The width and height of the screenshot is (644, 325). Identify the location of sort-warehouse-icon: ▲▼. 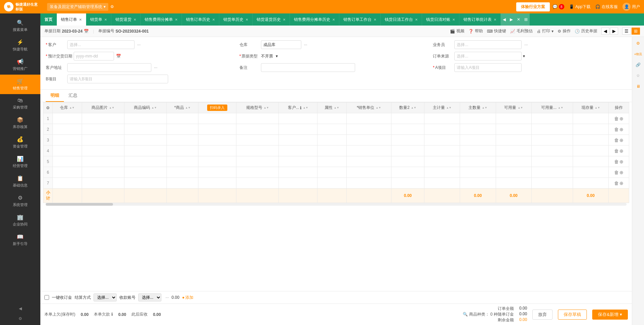
(72, 108).